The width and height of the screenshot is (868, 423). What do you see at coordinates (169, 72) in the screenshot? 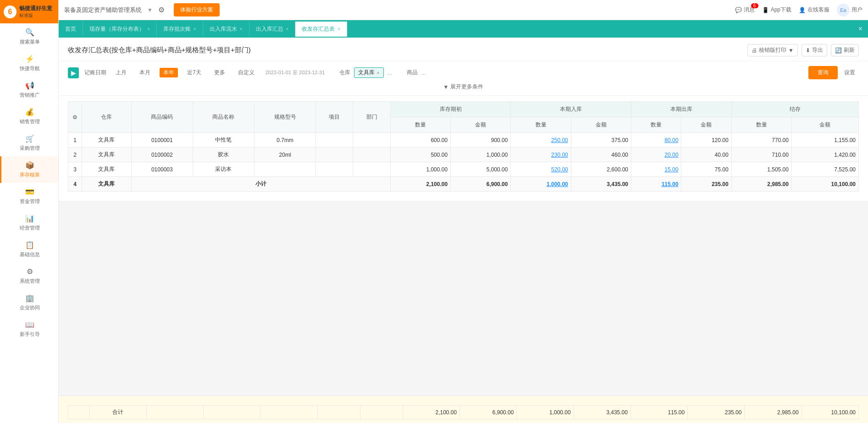
I see `date-btn-this-year: 本年` at bounding box center [169, 72].